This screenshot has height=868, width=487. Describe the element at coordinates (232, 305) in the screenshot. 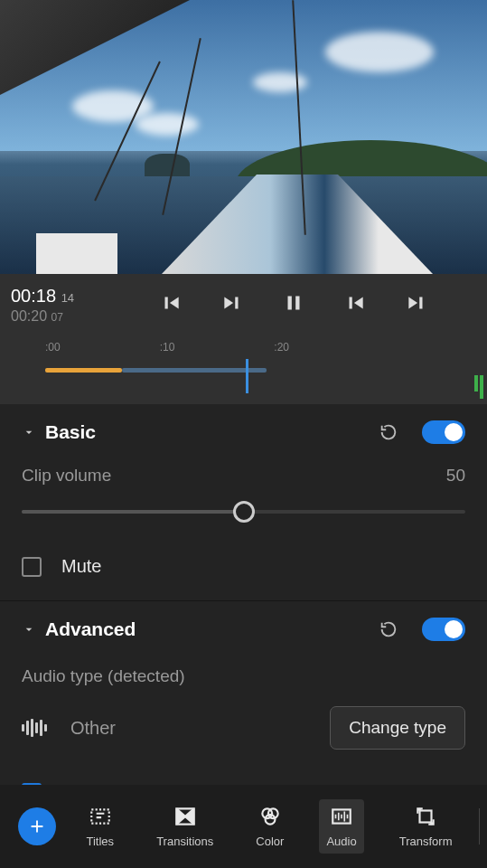

I see `step-back-button` at that location.